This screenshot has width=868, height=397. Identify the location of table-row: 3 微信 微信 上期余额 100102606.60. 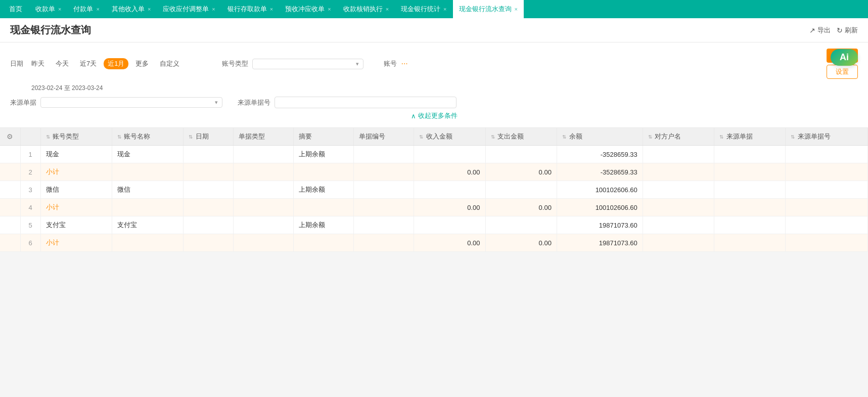
(434, 190).